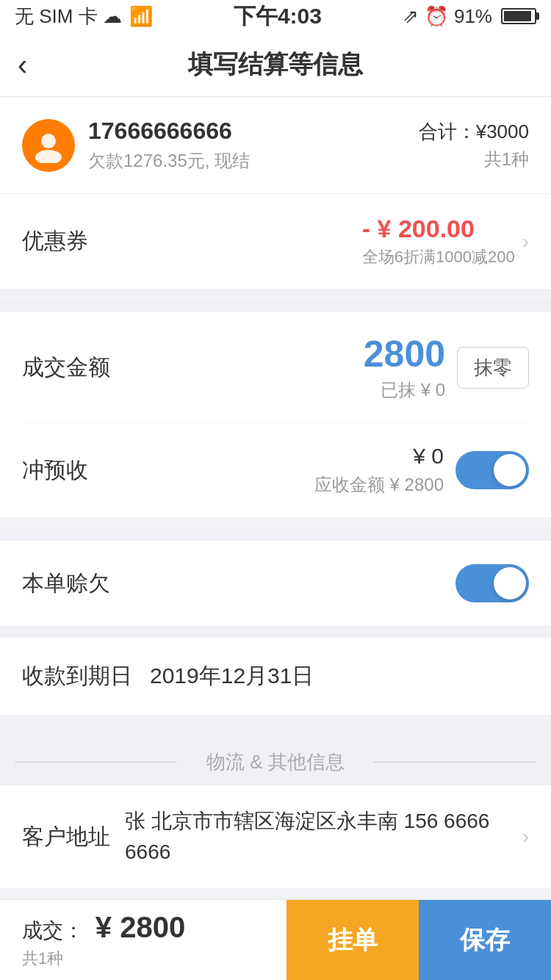 The height and width of the screenshot is (980, 551). I want to click on coupon-label: 优惠券, so click(55, 241).